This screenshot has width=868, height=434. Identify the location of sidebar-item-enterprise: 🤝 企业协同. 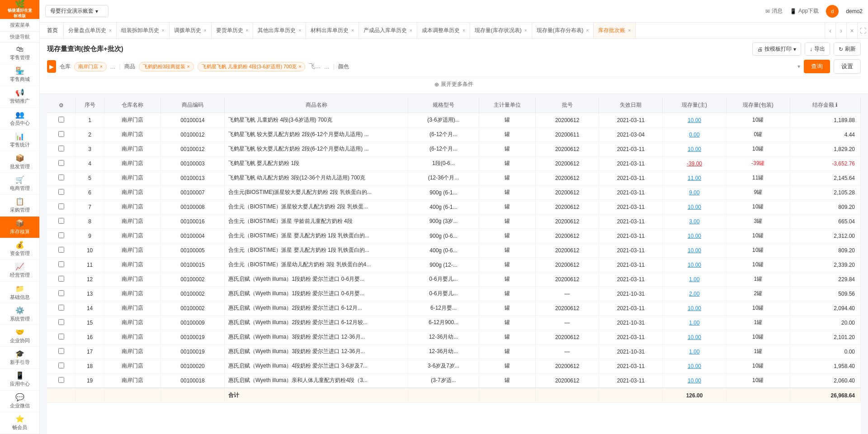
(20, 336).